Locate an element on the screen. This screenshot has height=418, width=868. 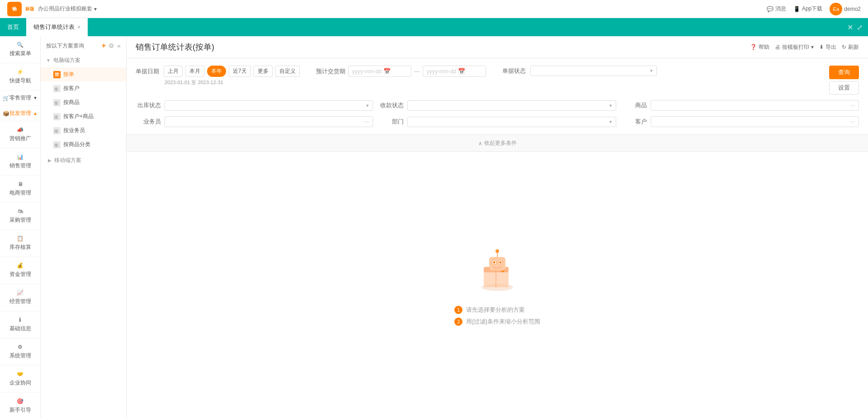
basic-icon: ℹ is located at coordinates (20, 320).